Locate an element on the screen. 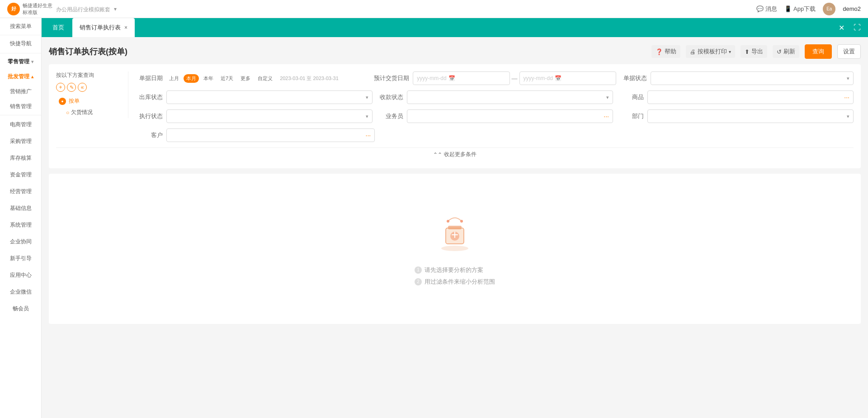 The height and width of the screenshot is (418, 868). top-bar-left: 好 畅捷通好生意 标准版 办公用品行业模拟账套 ▾ is located at coordinates (62, 9).